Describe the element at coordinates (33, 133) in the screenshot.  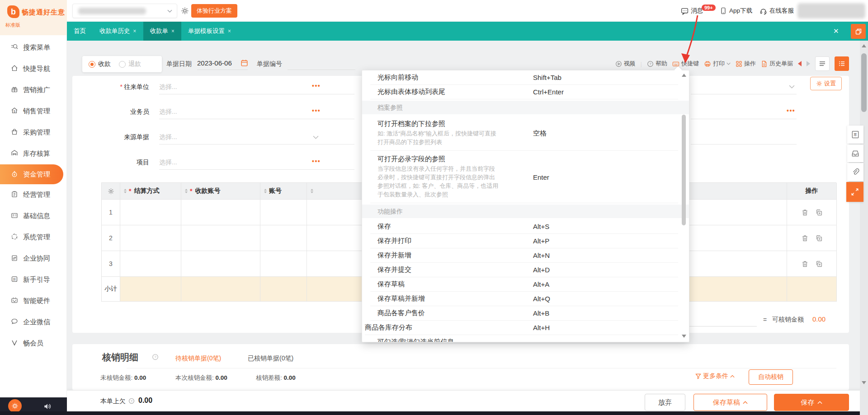
I see `sidebar-item-purchase: 采购管理` at that location.